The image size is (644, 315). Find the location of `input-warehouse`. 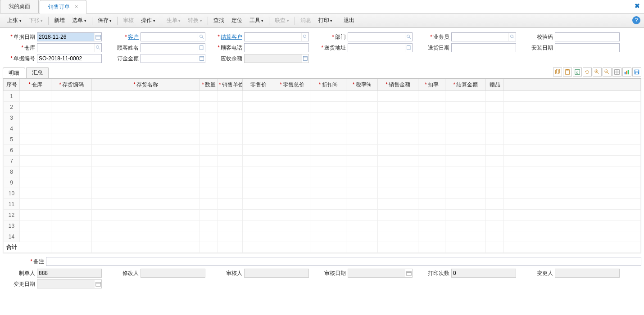

input-warehouse is located at coordinates (69, 48).